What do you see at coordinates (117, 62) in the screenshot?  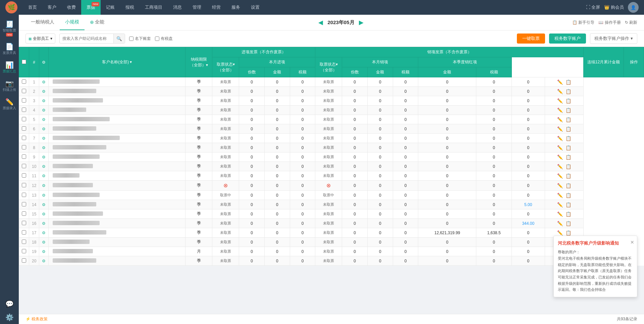 I see `th-customer: 客户名称(全部) ▾` at bounding box center [117, 62].